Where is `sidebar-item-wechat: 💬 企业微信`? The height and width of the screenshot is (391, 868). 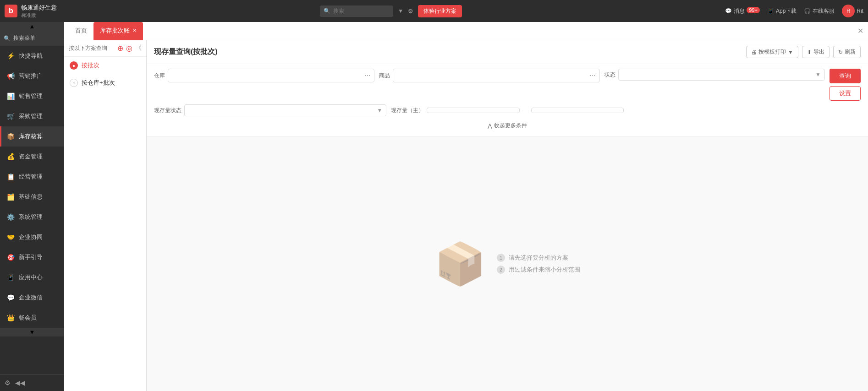
sidebar-item-wechat: 💬 企业微信 is located at coordinates (32, 298).